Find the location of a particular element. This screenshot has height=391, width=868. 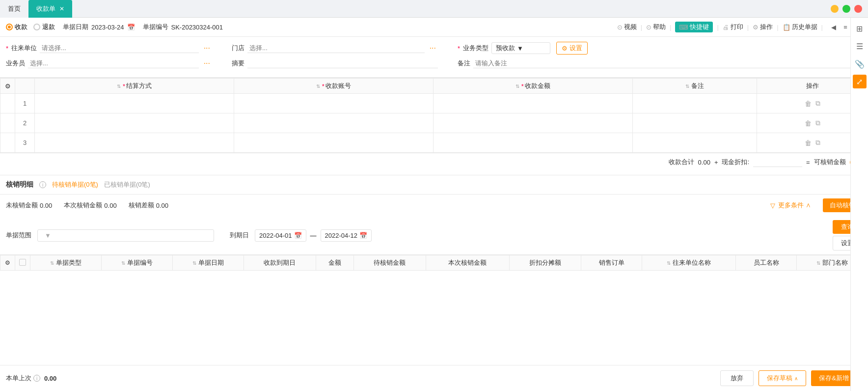

video-link: ⊙ 视频 is located at coordinates (627, 27).